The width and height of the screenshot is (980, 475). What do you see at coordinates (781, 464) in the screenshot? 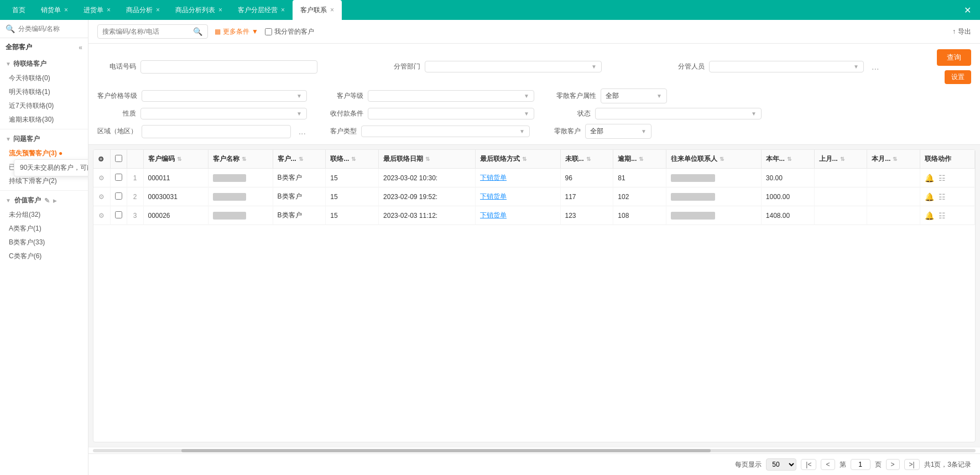
I see `per-page-select: 50 100` at bounding box center [781, 464].